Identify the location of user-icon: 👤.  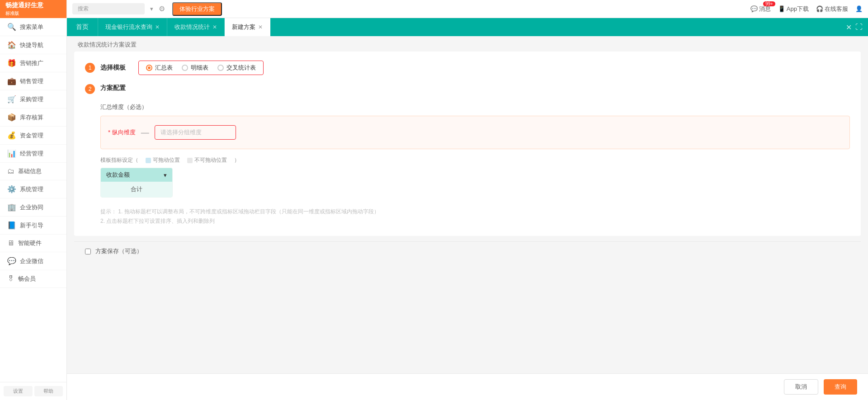
(859, 9).